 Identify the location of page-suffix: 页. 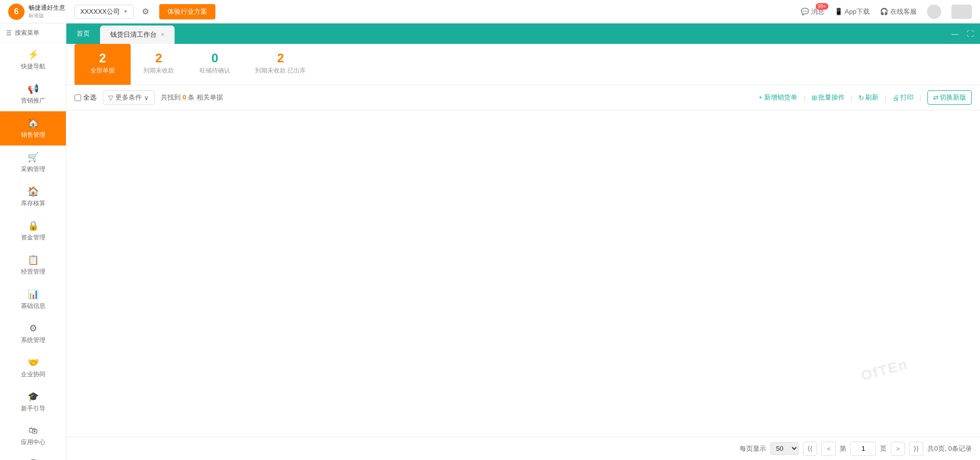
(883, 449).